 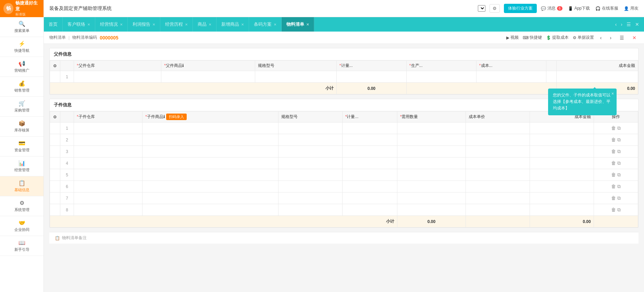 What do you see at coordinates (619, 152) in the screenshot?
I see `copy-icon-3: ⧉` at bounding box center [619, 152].